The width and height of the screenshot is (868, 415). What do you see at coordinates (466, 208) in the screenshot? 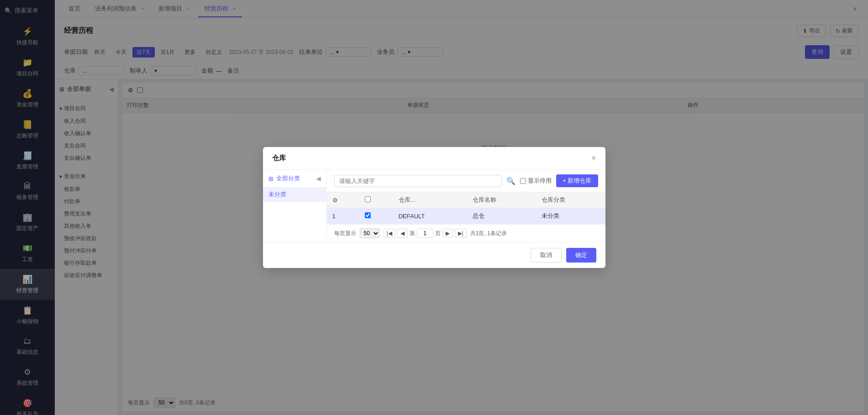
I see `modal-table-area: ⚙ 仓库... 仓库名称 仓库分类 1 DEFAULT` at bounding box center [466, 208].